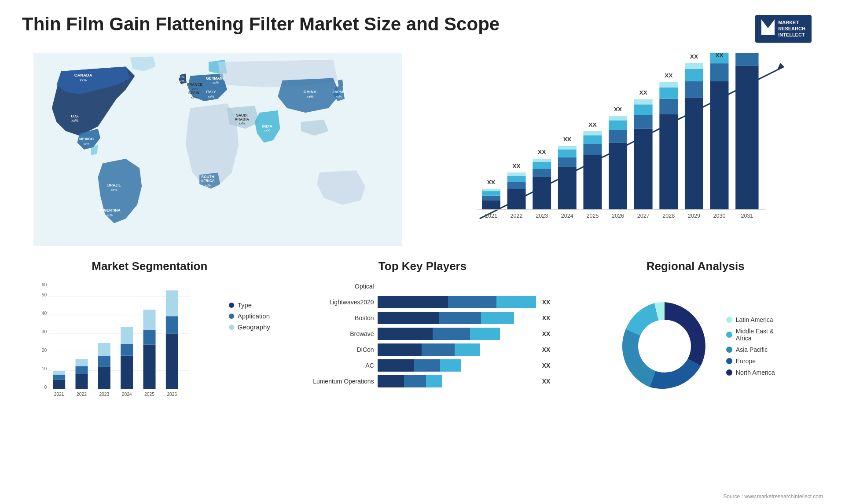  I want to click on player-row-browave: Browave XX, so click(422, 334).